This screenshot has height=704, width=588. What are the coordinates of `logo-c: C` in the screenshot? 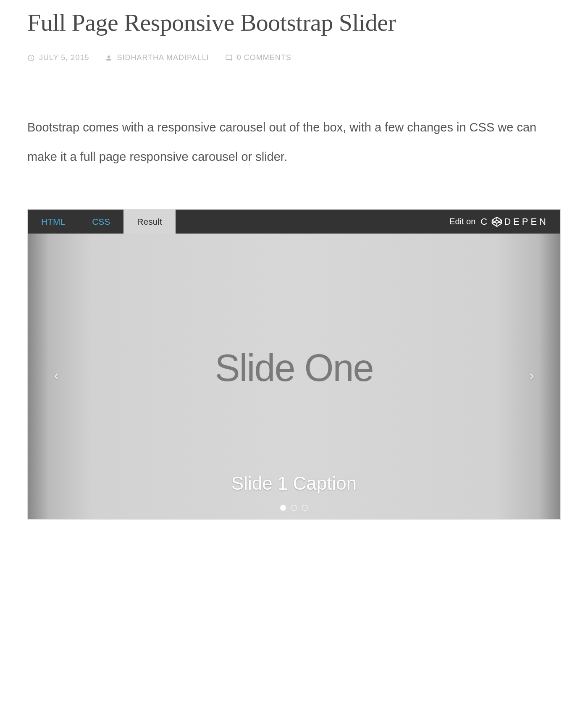 It's located at (485, 222).